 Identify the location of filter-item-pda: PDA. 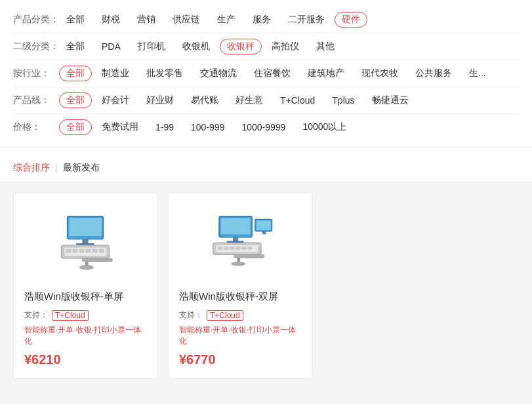
(112, 47).